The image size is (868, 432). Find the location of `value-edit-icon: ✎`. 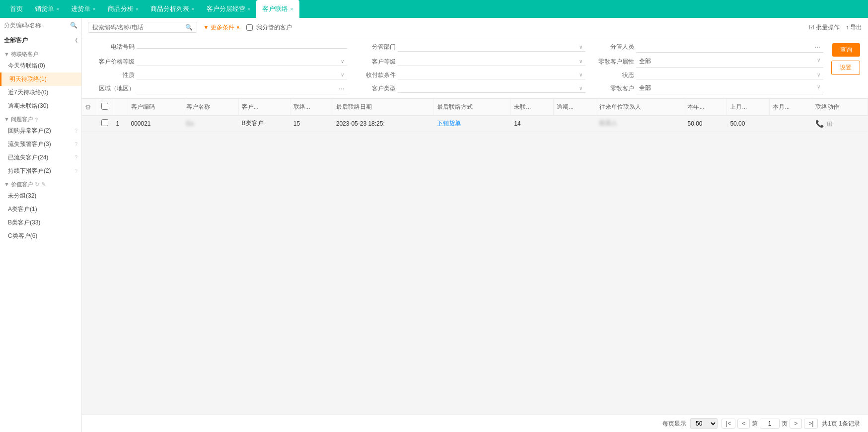

value-edit-icon: ✎ is located at coordinates (44, 185).